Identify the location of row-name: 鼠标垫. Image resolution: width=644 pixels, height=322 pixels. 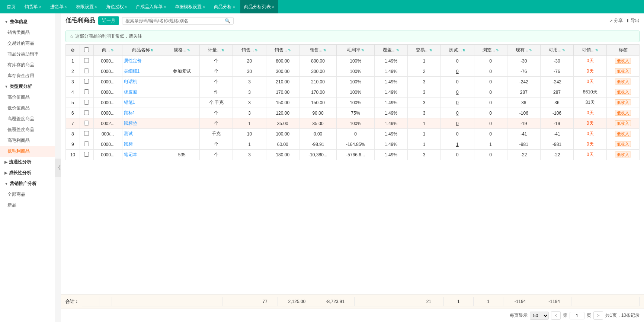
(143, 124).